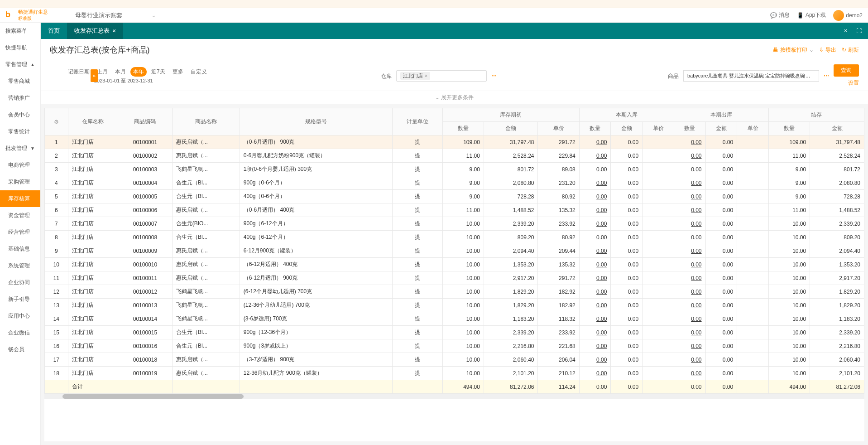  I want to click on export-icon: ⇩, so click(821, 50).